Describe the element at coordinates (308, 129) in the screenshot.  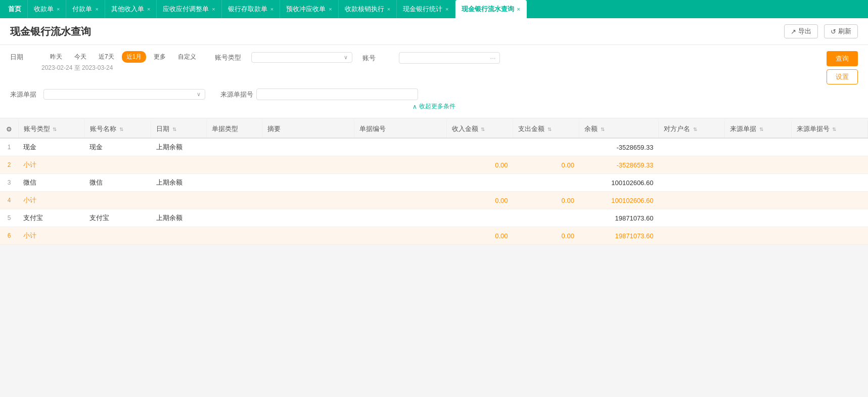
I see `col-summary: 摘要` at that location.